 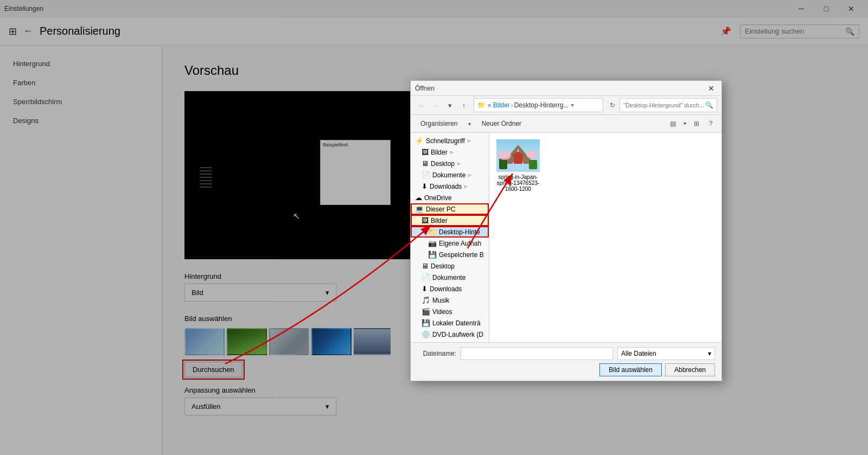 I want to click on tree-item-desktop-pc: 🖥 Desktop, so click(x=450, y=266).